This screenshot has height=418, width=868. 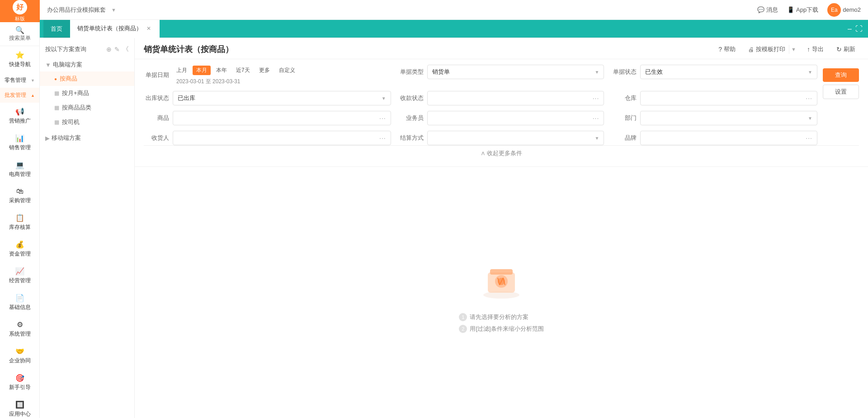 What do you see at coordinates (809, 98) in the screenshot?
I see `warehouse-dots: ···` at bounding box center [809, 98].